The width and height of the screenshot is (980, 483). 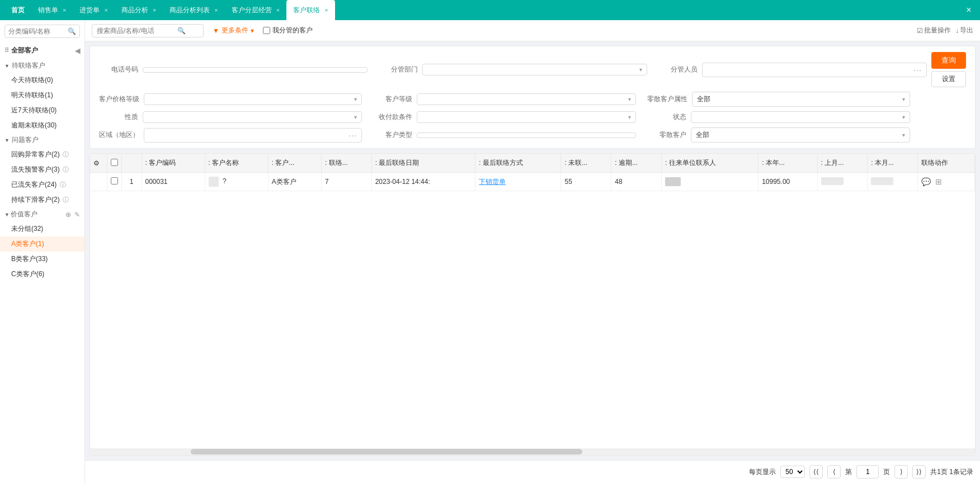 I want to click on nav-customer-segment: 客户分层经营 ×, so click(x=256, y=10).